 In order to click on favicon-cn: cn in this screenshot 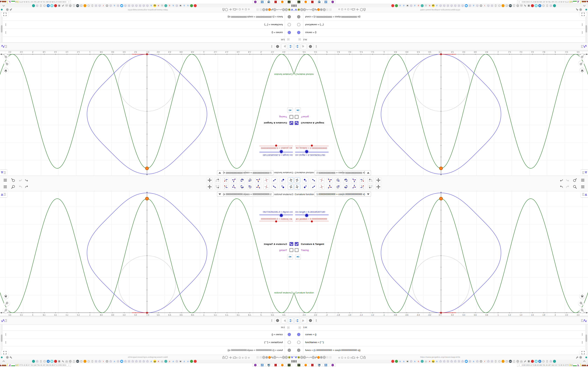, I will do `click(510, 361)`.